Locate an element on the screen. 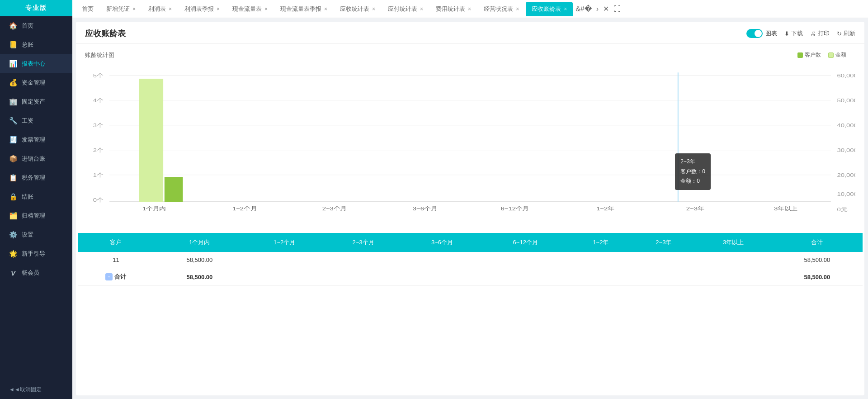 The image size is (868, 399). tab-operation: 经营状况表 × is located at coordinates (501, 9).